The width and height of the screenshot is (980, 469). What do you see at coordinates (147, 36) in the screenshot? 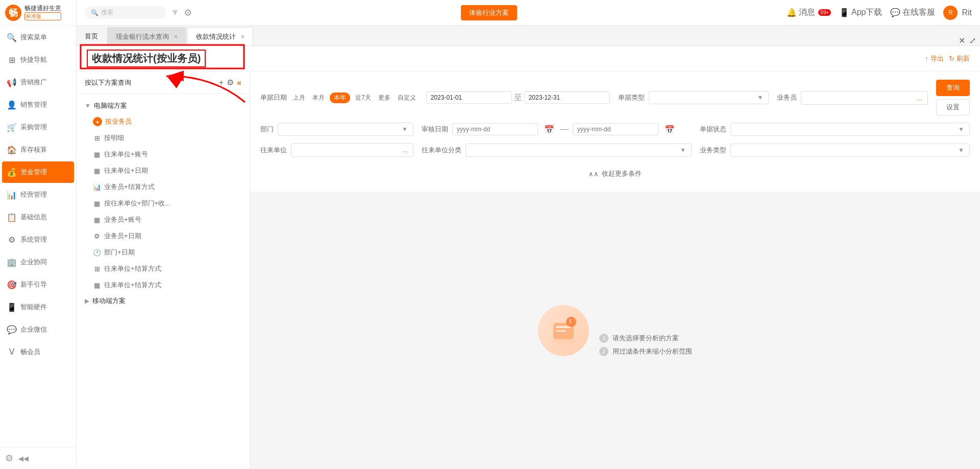
I see `tab-bank-flow: 现金银行流水查询 ×` at bounding box center [147, 36].